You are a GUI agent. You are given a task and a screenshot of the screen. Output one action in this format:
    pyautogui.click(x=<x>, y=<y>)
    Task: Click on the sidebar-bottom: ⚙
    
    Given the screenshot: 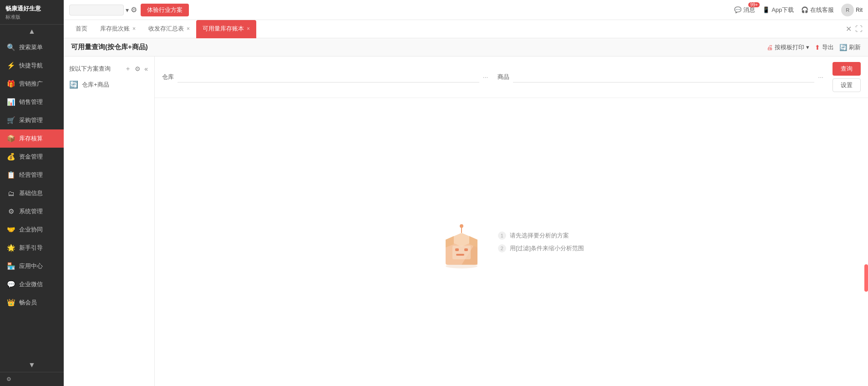 What is the action you would take?
    pyautogui.click(x=32, y=379)
    